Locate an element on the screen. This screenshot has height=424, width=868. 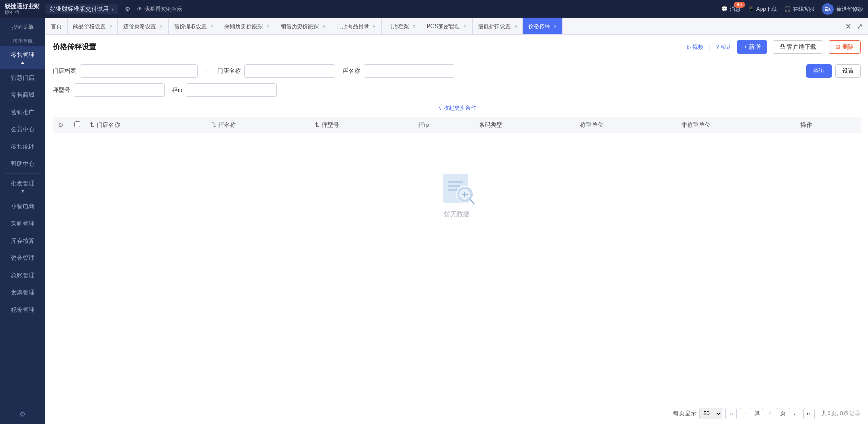
tab-commodity-price-label: 商品价格设置 is located at coordinates (89, 26).